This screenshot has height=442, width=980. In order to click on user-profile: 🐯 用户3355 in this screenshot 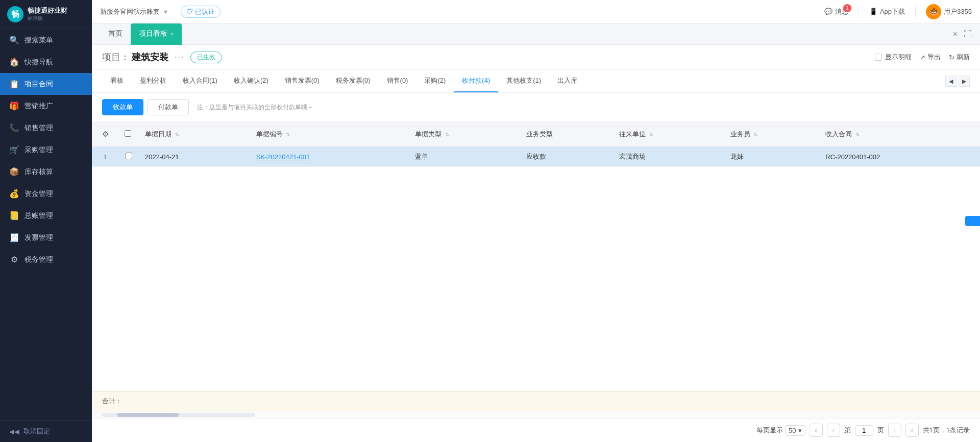, I will do `click(949, 12)`.